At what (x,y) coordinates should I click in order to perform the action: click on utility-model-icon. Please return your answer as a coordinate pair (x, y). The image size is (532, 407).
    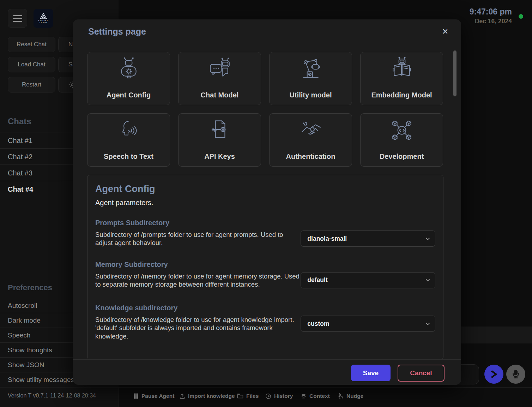
    Looking at the image, I should click on (311, 69).